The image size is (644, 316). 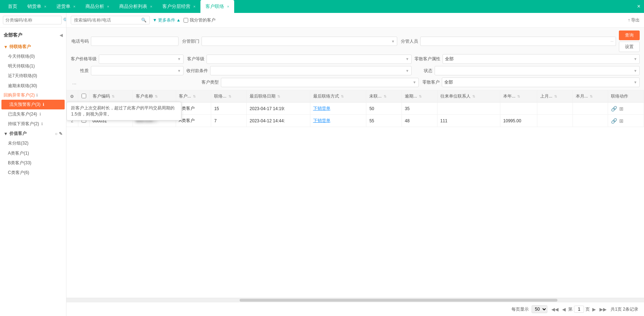 I want to click on row-last-method-1: 下销货单, so click(x=338, y=109).